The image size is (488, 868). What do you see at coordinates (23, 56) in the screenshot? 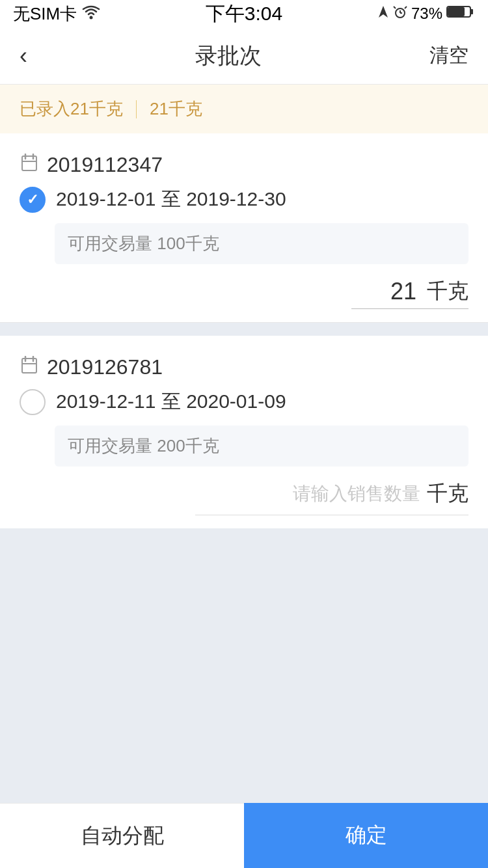
I see `back-button: ‹` at bounding box center [23, 56].